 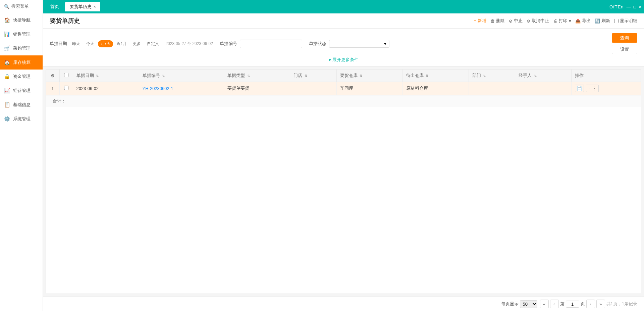 I want to click on sidebar-item-sales: 📊 销售管理, so click(x=21, y=34).